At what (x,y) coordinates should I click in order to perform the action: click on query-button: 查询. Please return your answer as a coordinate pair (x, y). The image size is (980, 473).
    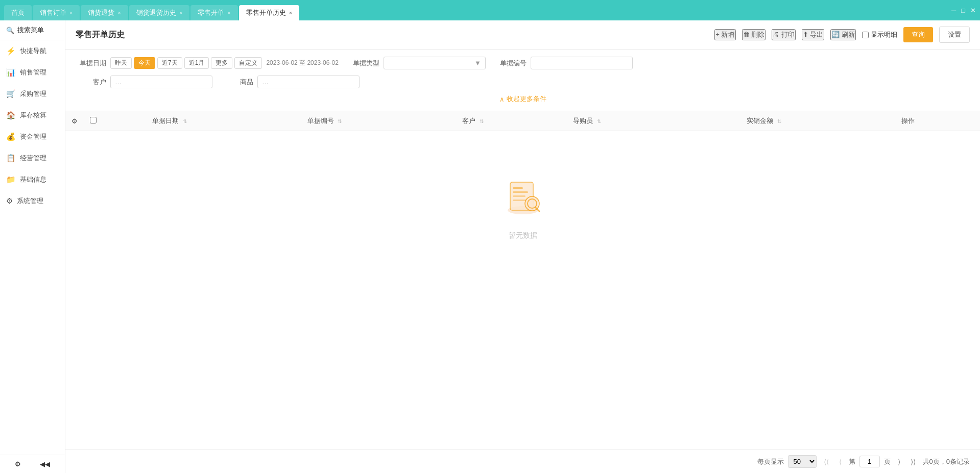
    Looking at the image, I should click on (918, 35).